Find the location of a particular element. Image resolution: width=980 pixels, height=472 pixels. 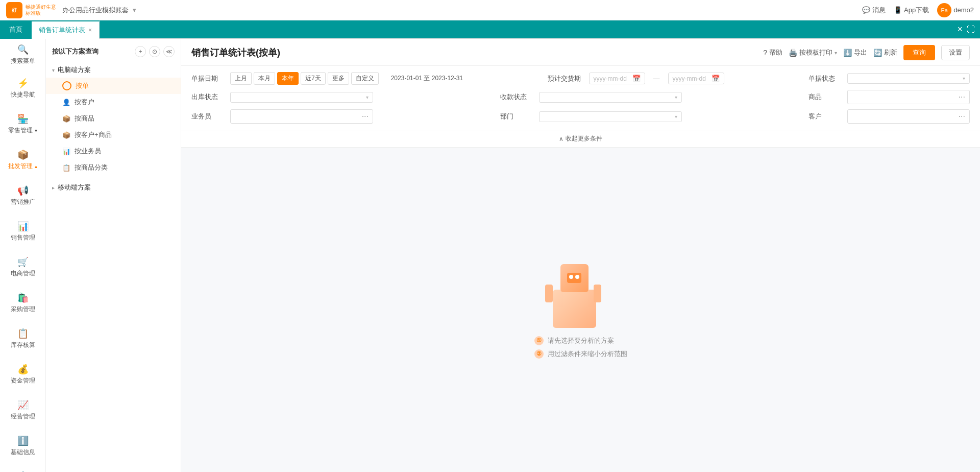

sidebar-item-marketing: 📢 营销推广 is located at coordinates (22, 196).